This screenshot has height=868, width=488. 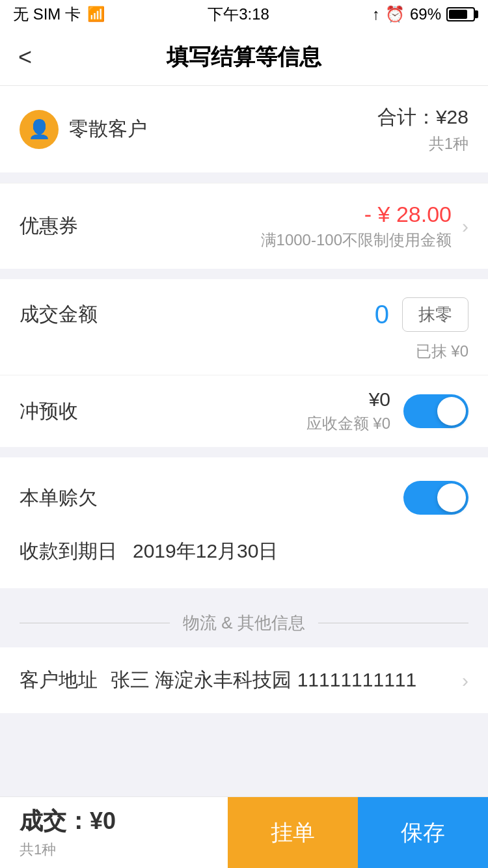 I want to click on address-label: 客户地址, so click(x=59, y=681).